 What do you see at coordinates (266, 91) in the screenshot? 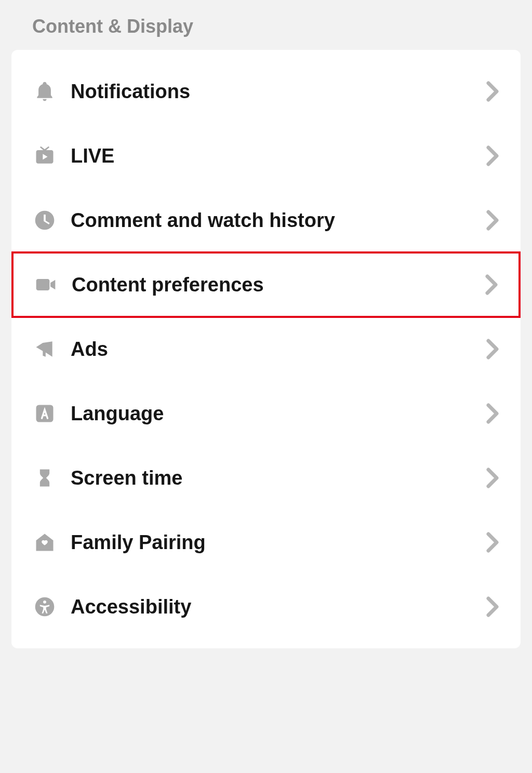
I see `menu-item-notifications: Notifications` at bounding box center [266, 91].